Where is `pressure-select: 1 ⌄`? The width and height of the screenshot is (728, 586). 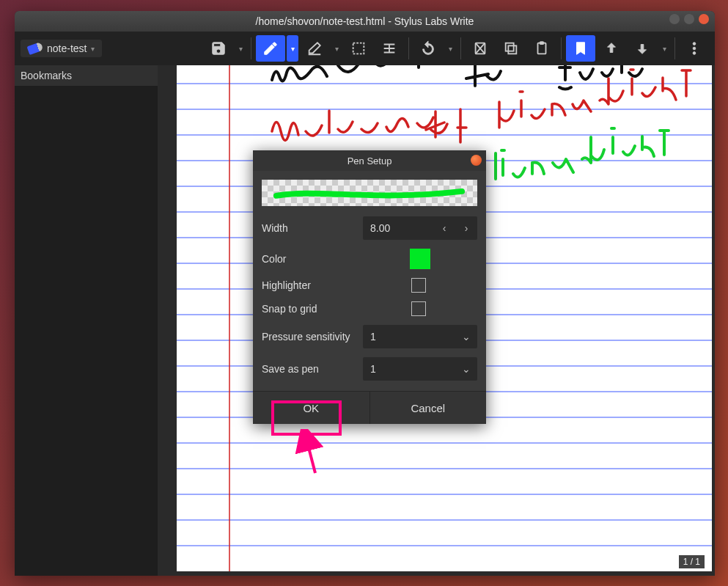 pressure-select: 1 ⌄ is located at coordinates (420, 337).